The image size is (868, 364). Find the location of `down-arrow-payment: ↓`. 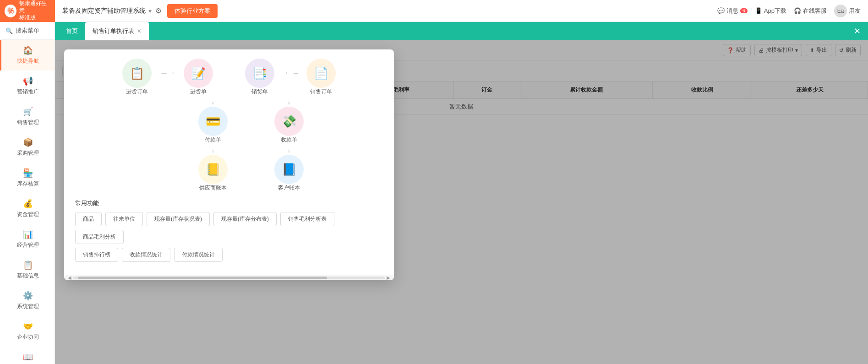

down-arrow-payment: ↓ is located at coordinates (213, 150).